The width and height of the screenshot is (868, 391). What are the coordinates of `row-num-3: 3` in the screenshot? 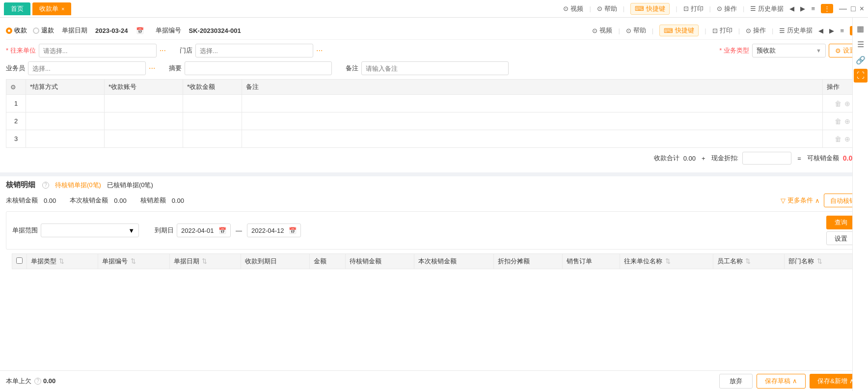 It's located at (16, 139).